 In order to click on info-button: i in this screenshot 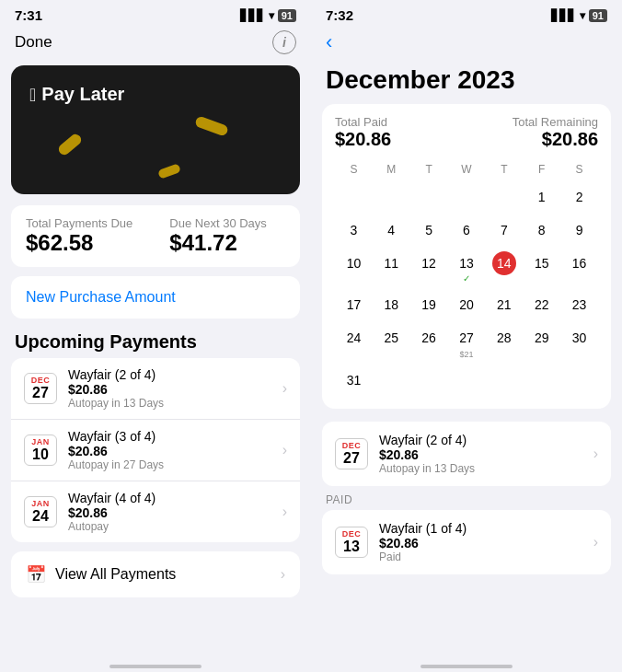, I will do `click(284, 42)`.